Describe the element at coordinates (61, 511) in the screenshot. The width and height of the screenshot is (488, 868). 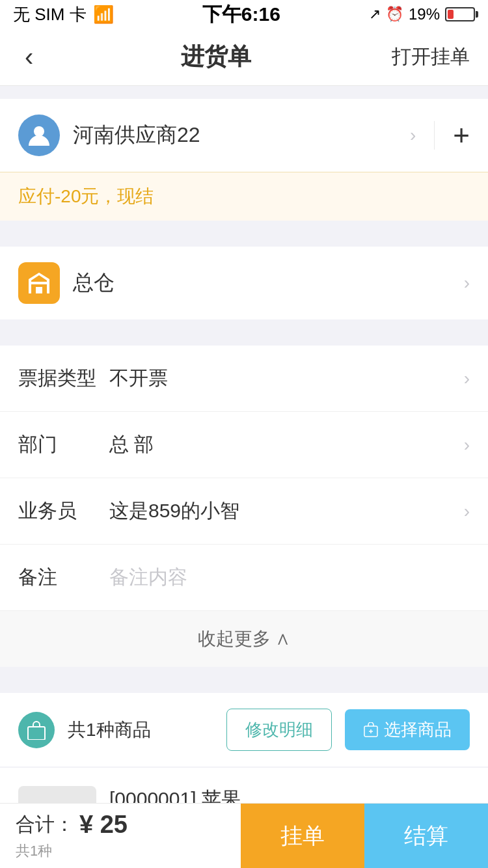
I see `salesman-label: 业务员` at that location.